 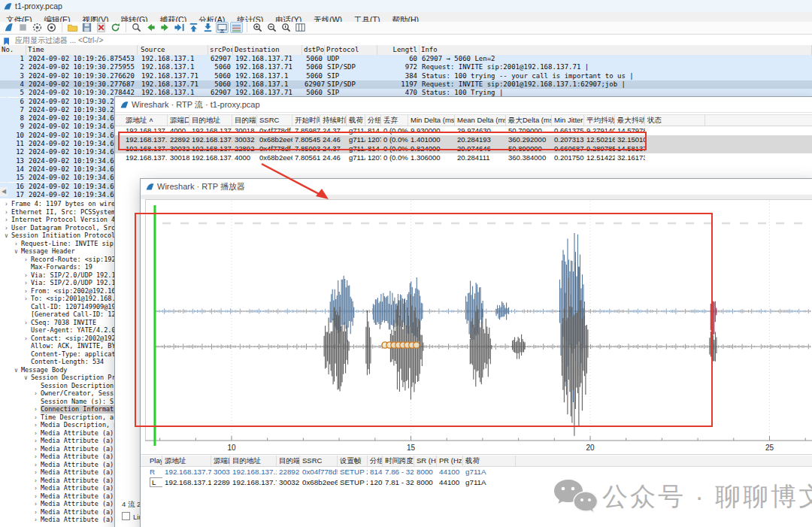 I want to click on streams-column-header-16: 状态, so click(x=675, y=120).